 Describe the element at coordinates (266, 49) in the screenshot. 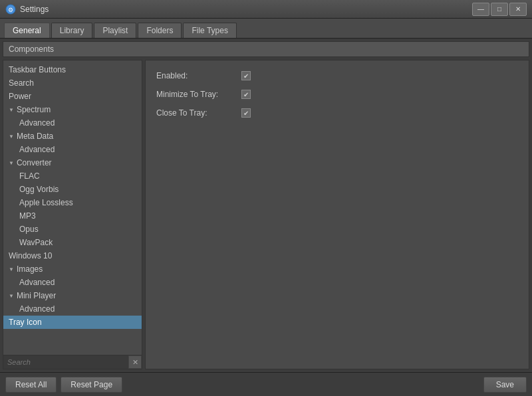

I see `components-header: Components` at that location.